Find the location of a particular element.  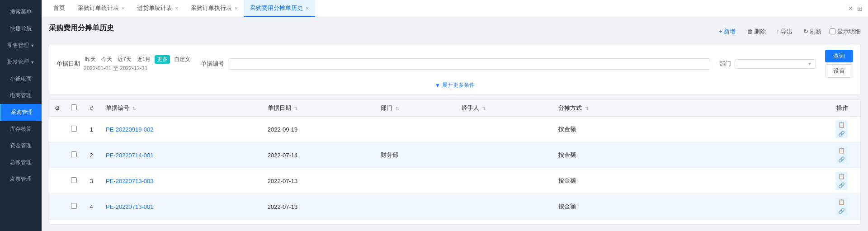

row-order-no-1: PE-20220714-001 is located at coordinates (181, 156).